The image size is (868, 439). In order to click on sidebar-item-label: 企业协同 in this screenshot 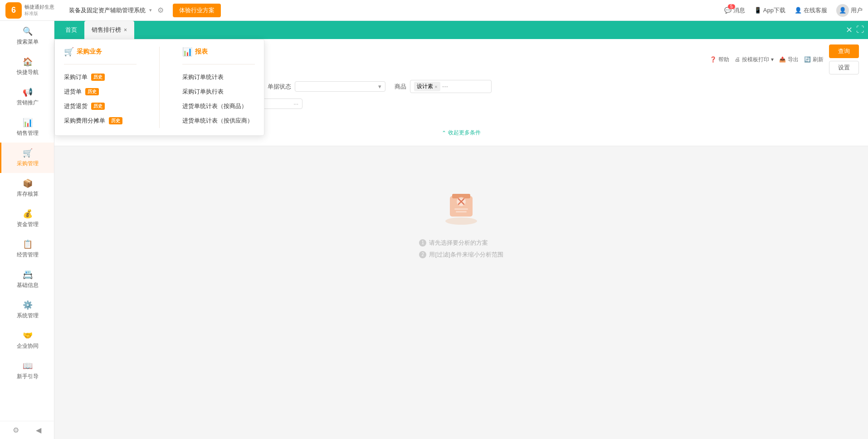, I will do `click(28, 346)`.